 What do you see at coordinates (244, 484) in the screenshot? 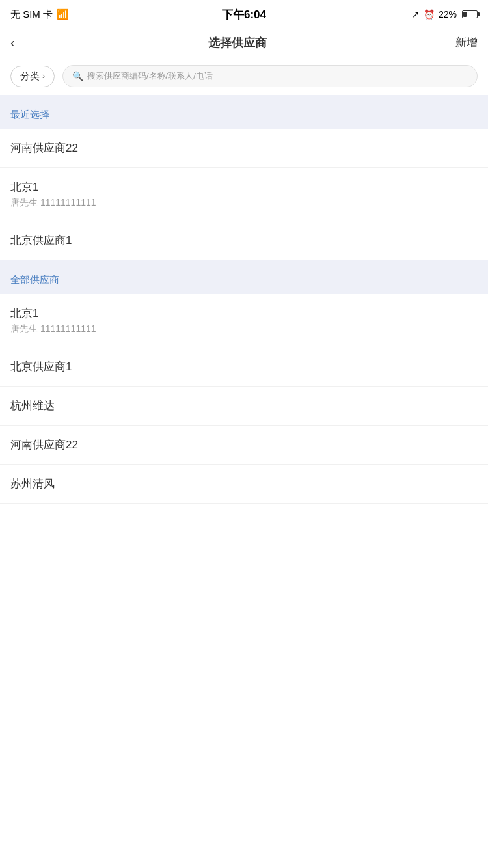
I see `list-item-all-4: 苏州清风` at bounding box center [244, 484].